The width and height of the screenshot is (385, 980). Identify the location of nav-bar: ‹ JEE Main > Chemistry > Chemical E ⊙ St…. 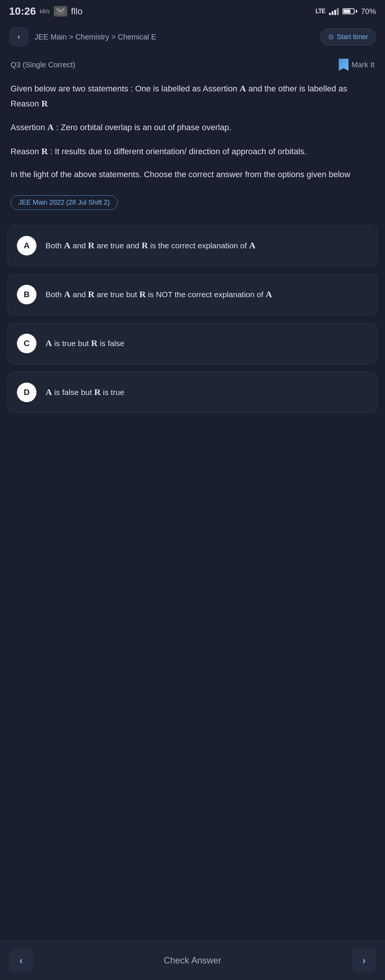
(192, 37).